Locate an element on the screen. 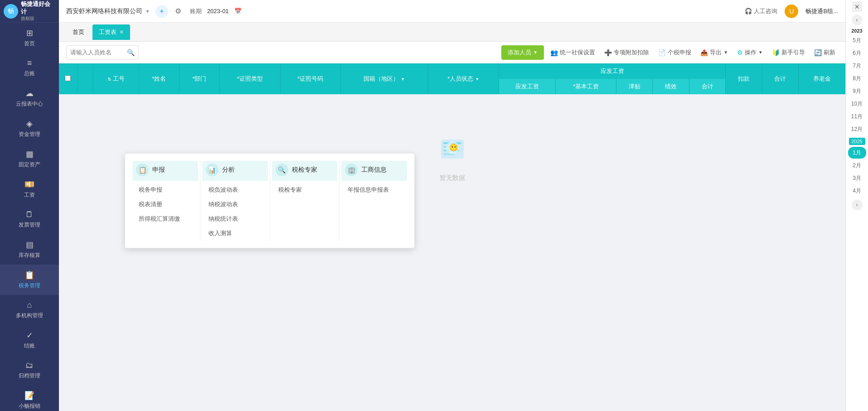  social-insurance-action: 👥 统一社保设置 is located at coordinates (573, 53).